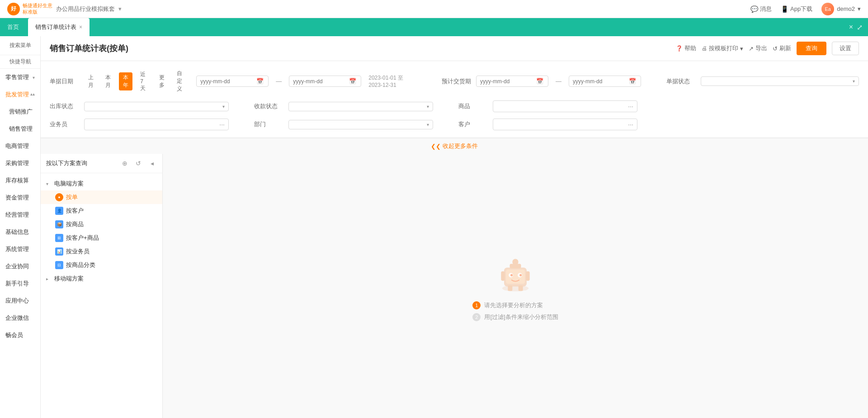  I want to click on query-plan-panel: 按以下方案查询 ⊕ ↺ ◂ ▾ 电脑端方案, so click(102, 286).